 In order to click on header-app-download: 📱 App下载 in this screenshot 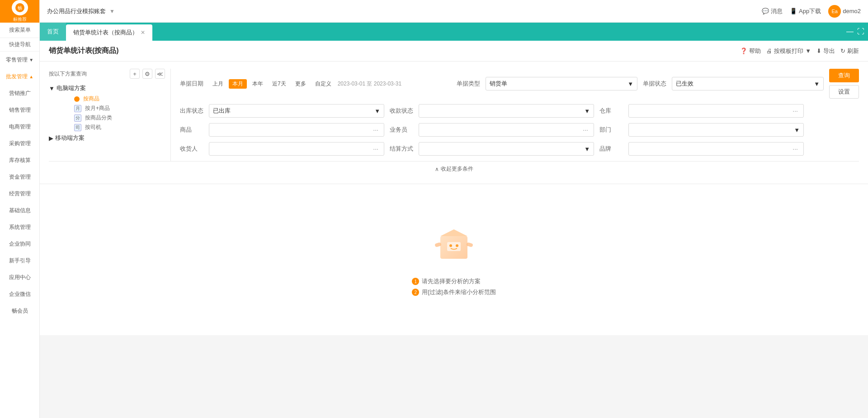, I will do `click(806, 11)`.